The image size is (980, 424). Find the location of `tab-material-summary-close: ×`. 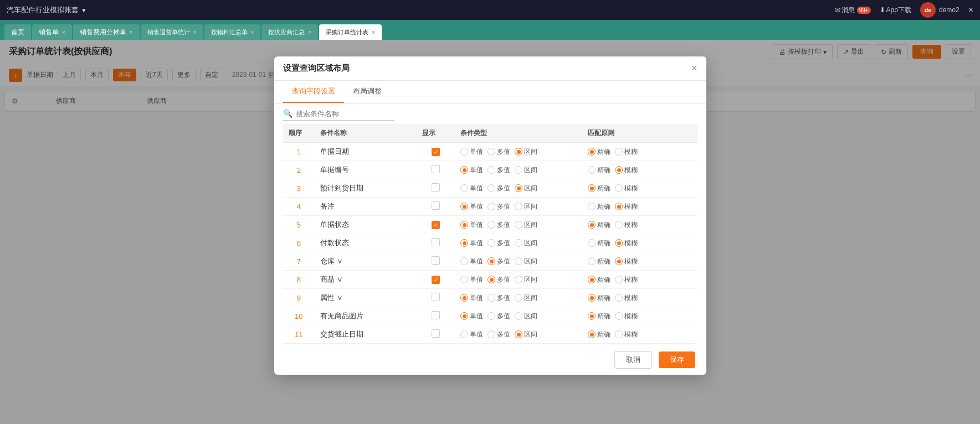

tab-material-summary-close: × is located at coordinates (253, 32).